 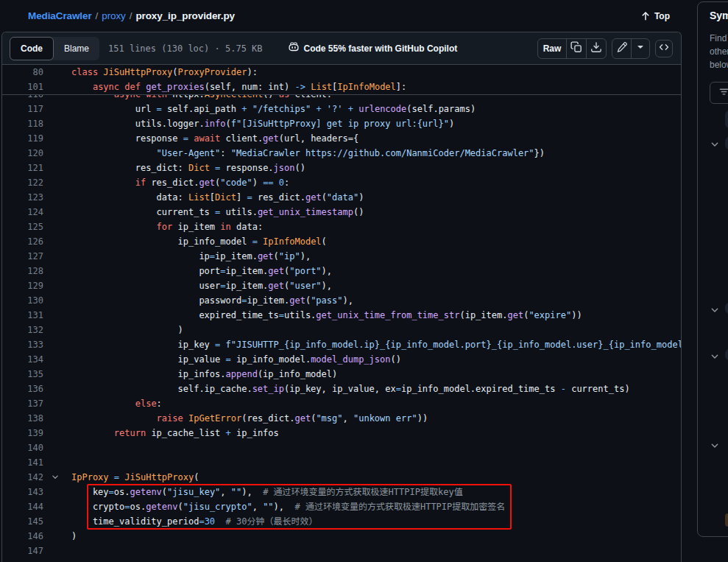 I want to click on line-number: 138, so click(x=23, y=418).